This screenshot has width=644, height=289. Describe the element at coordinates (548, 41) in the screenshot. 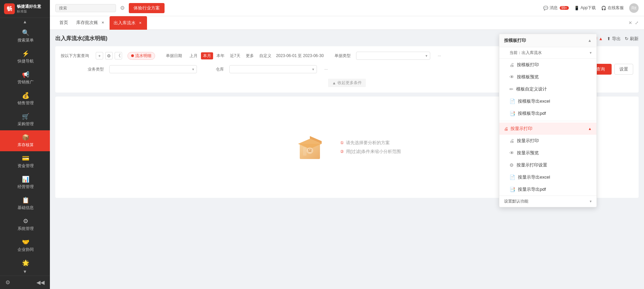

I see `dropdown-header: 按模板打印 ▲` at that location.